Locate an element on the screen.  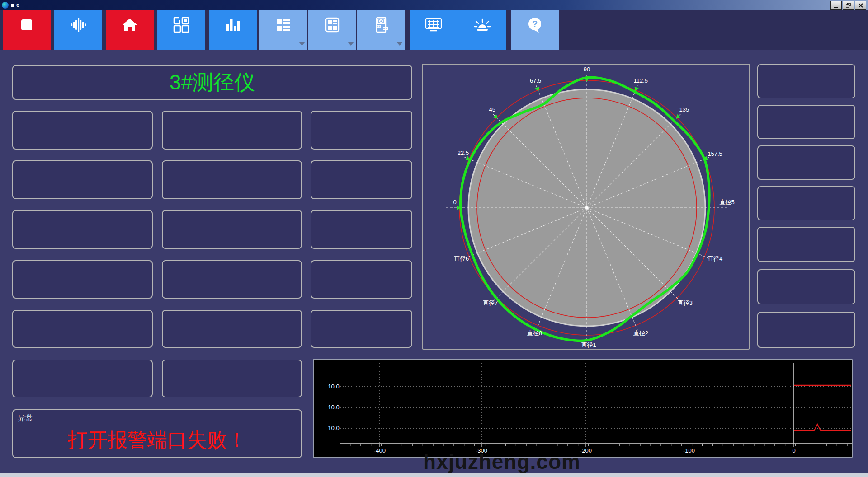
angle-label: 112.5 is located at coordinates (641, 80).